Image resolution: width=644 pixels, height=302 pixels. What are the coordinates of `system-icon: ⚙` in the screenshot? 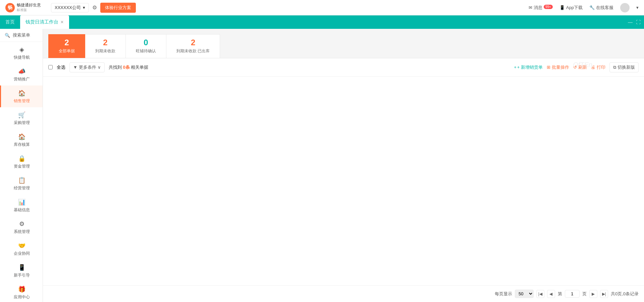 It's located at (22, 224).